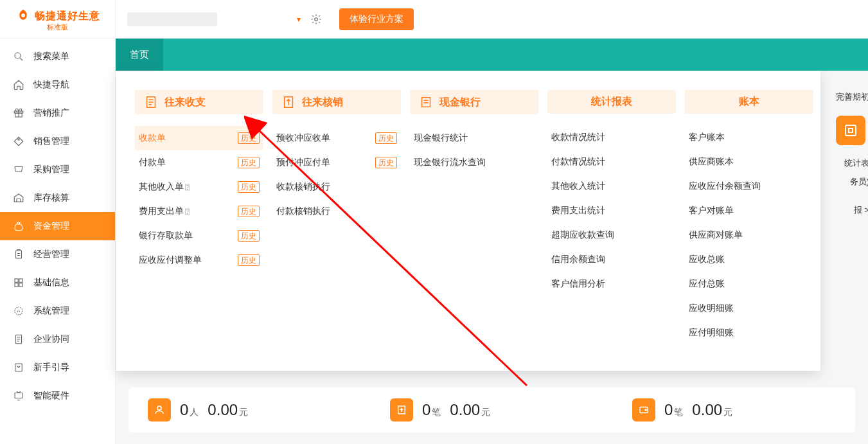 Image resolution: width=868 pixels, height=444 pixels. What do you see at coordinates (194, 412) in the screenshot?
I see `stat-count-unit: 人` at bounding box center [194, 412].